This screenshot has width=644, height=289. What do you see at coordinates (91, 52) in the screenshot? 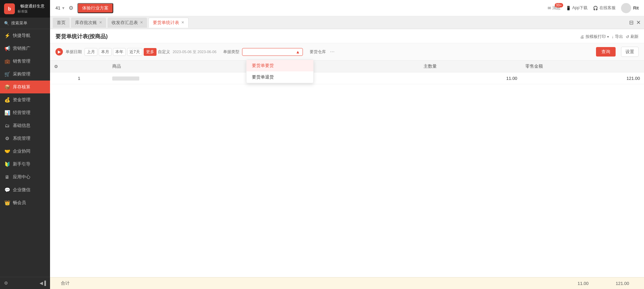
I see `date-up-btn: 上月` at bounding box center [91, 52].